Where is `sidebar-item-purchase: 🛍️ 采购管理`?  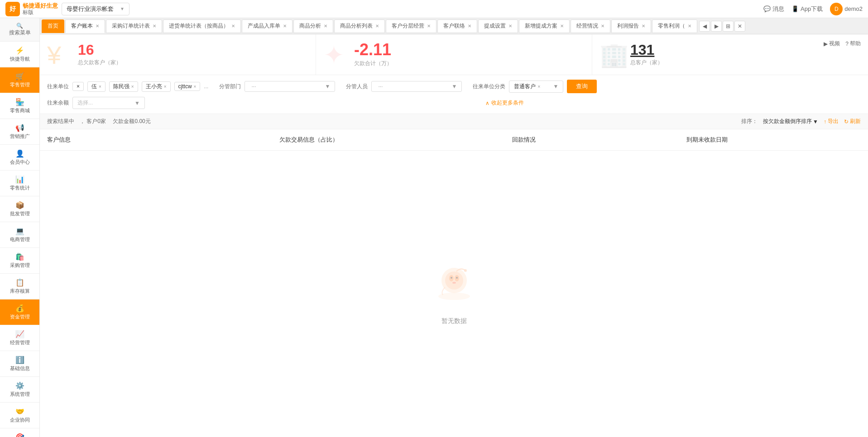 sidebar-item-purchase: 🛍️ 采购管理 is located at coordinates (20, 261).